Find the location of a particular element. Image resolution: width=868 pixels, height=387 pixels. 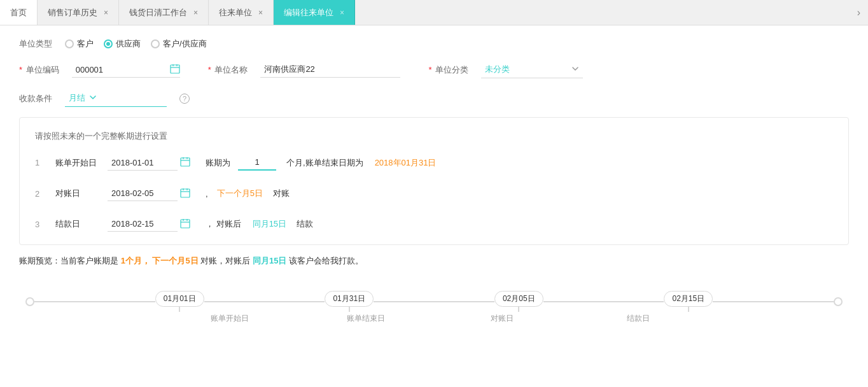

unit-category-value: 未分类 is located at coordinates (527, 69).